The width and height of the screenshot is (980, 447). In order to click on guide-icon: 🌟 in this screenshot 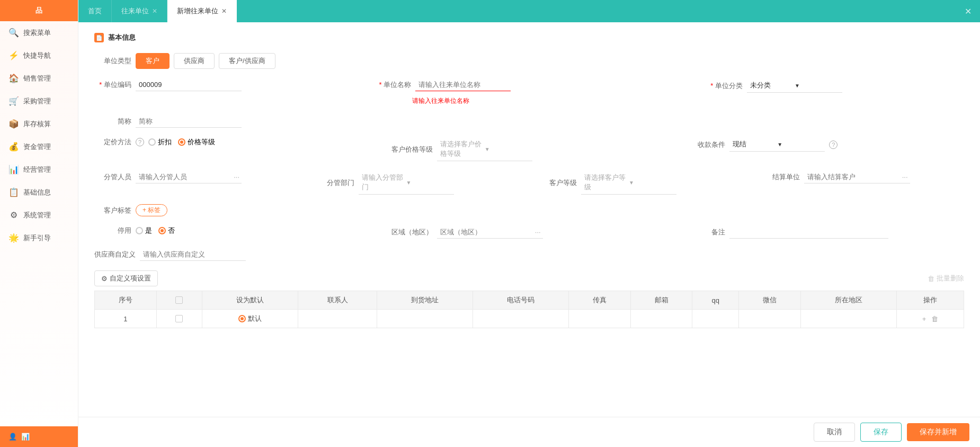, I will do `click(14, 238)`.